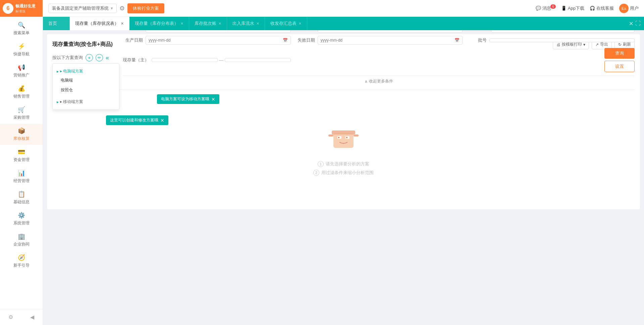 This screenshot has height=325, width=644. I want to click on step-num-1: 1, so click(321, 164).